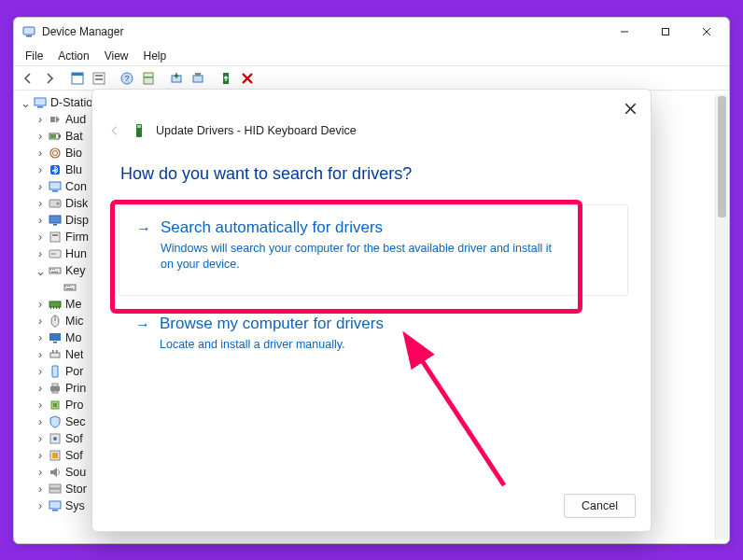 The image size is (743, 560). Describe the element at coordinates (272, 324) in the screenshot. I see `option-title: Browse my computer for drivers` at that location.